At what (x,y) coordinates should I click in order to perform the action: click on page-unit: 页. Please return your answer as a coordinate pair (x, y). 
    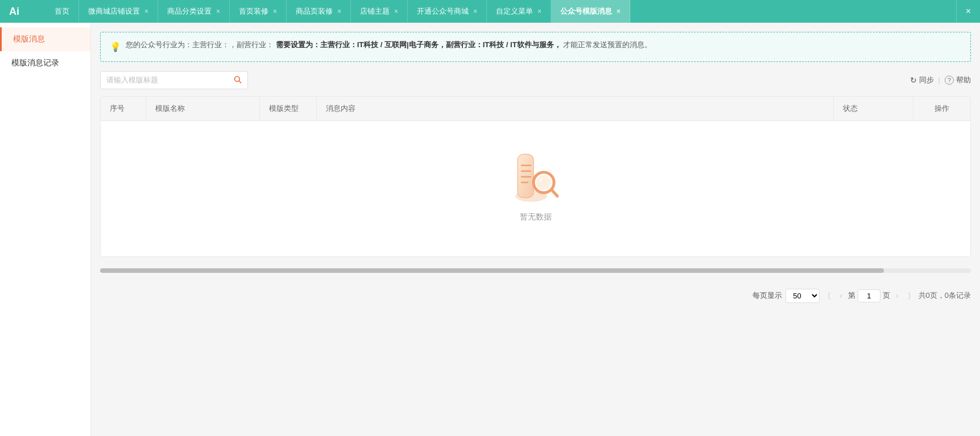
    Looking at the image, I should click on (886, 296).